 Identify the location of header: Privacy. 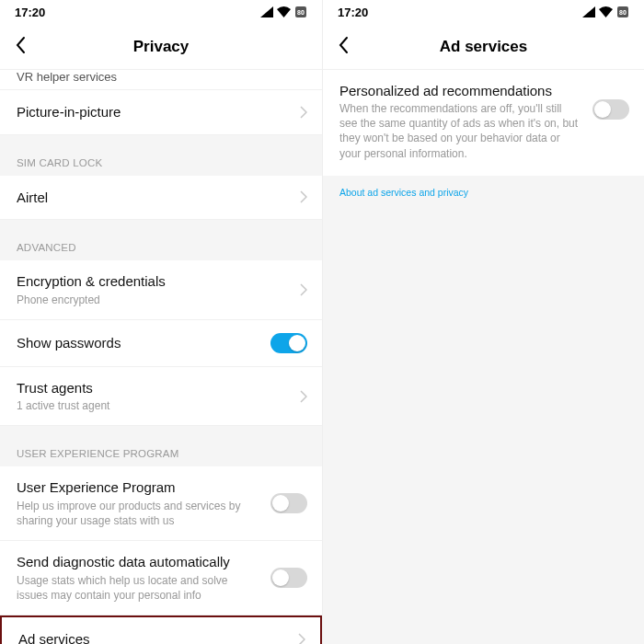
(161, 47).